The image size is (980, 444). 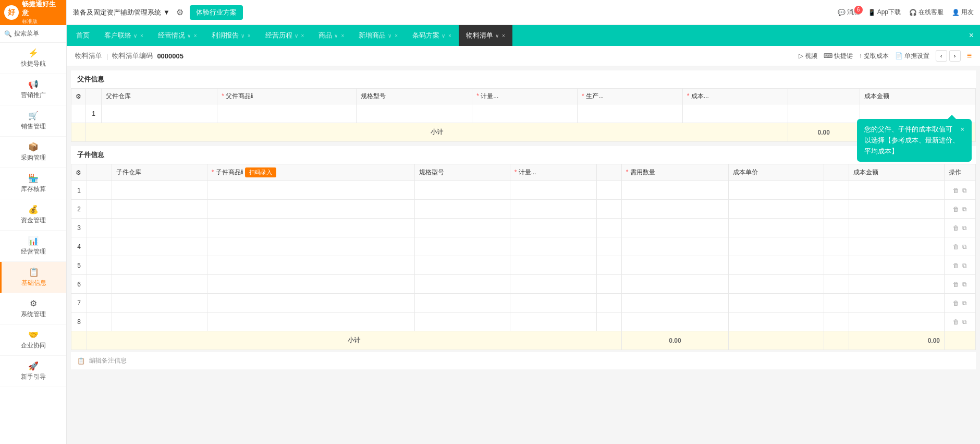 What do you see at coordinates (160, 228) in the screenshot?
I see `child-row3-c2` at bounding box center [160, 228].